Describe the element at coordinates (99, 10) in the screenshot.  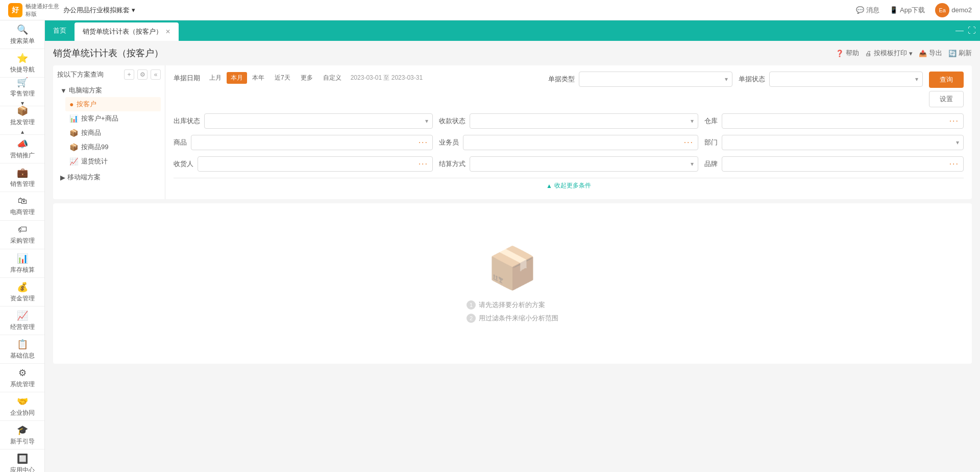
I see `top-title-dropdown: 办公用品行业模拟账套 ▾` at that location.